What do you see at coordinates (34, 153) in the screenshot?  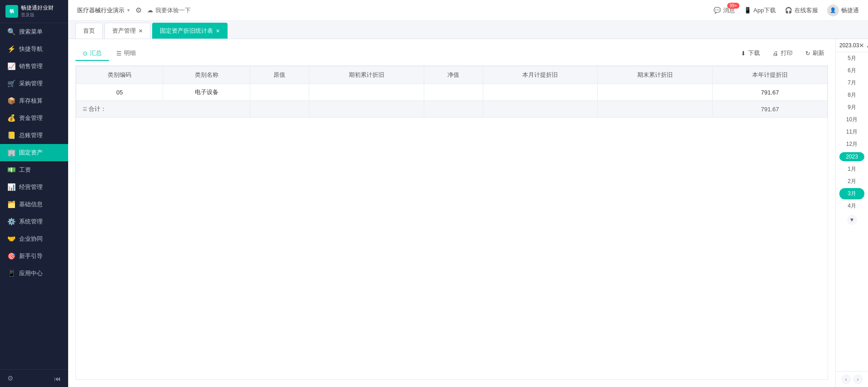 I see `sidebar-item-fixed: 🏢固定资产` at bounding box center [34, 153].